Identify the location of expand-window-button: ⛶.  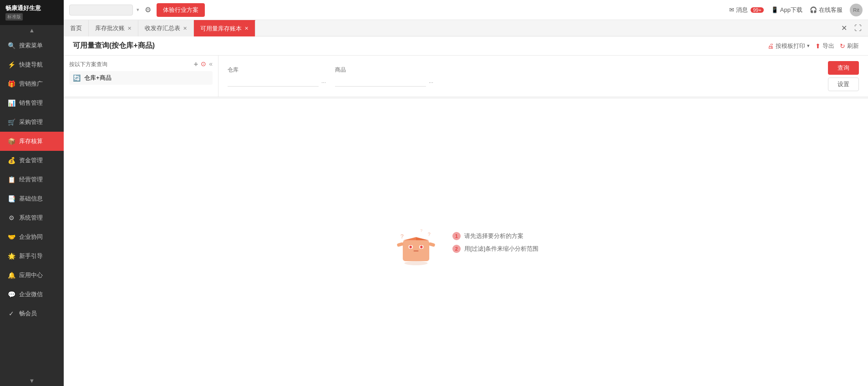
(858, 28).